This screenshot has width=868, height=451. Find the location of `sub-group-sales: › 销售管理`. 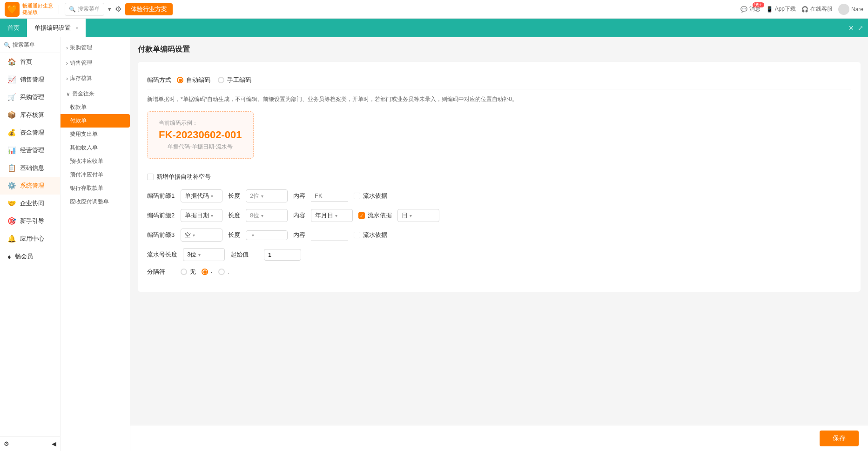

sub-group-sales: › 销售管理 is located at coordinates (95, 63).